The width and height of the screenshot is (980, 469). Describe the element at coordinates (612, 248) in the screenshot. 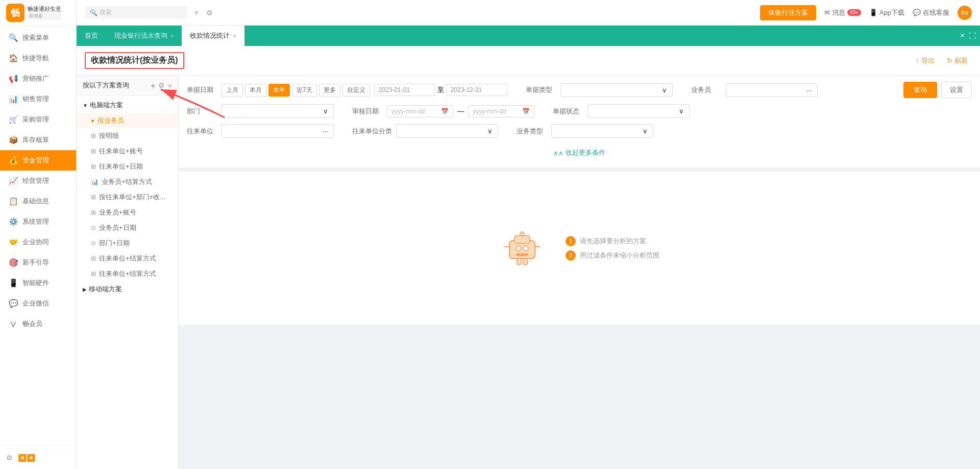

I see `empty-tips: 1 请先选择要分析的方案 2 用过滤条件来缩小分析范围` at that location.